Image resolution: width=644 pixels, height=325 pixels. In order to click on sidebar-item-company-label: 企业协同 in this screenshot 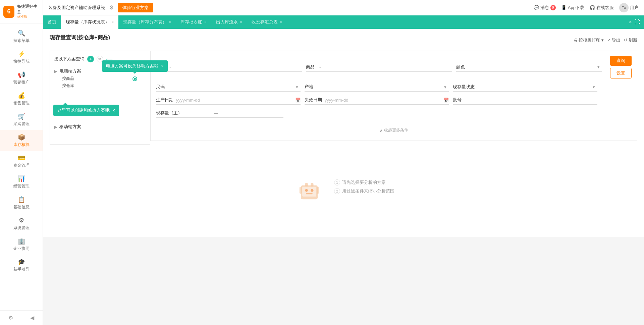, I will do `click(21, 249)`.